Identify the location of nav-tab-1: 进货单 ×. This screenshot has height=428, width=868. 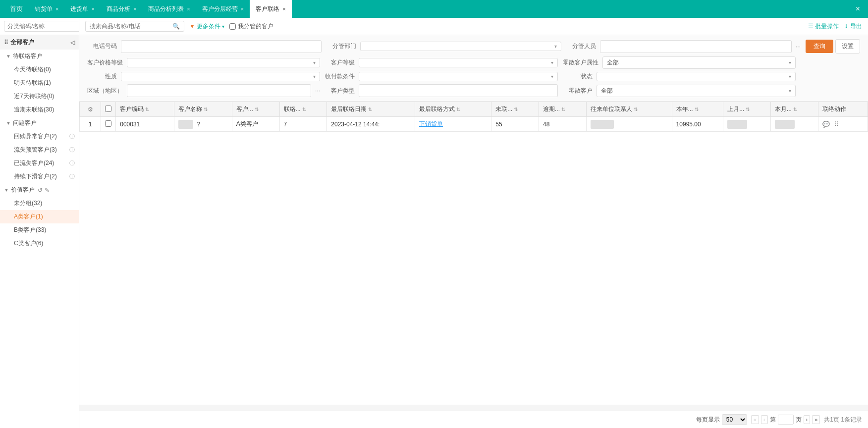
(82, 9).